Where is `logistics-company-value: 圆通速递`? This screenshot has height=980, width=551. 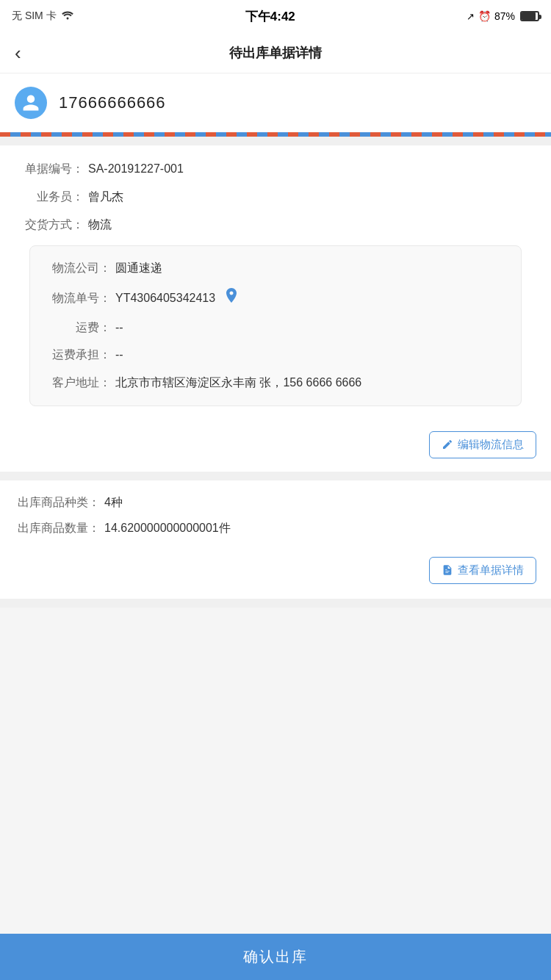
logistics-company-value: 圆通速递 is located at coordinates (311, 268).